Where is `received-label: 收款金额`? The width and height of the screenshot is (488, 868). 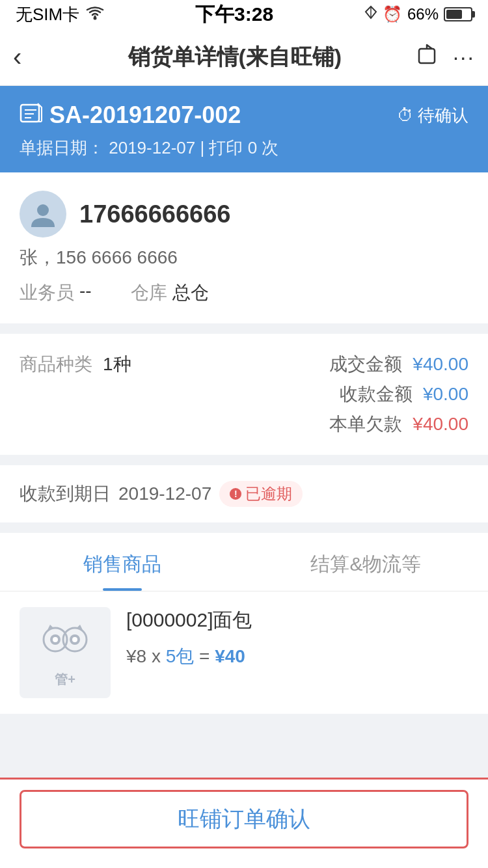
received-label: 收款金额 is located at coordinates (376, 394).